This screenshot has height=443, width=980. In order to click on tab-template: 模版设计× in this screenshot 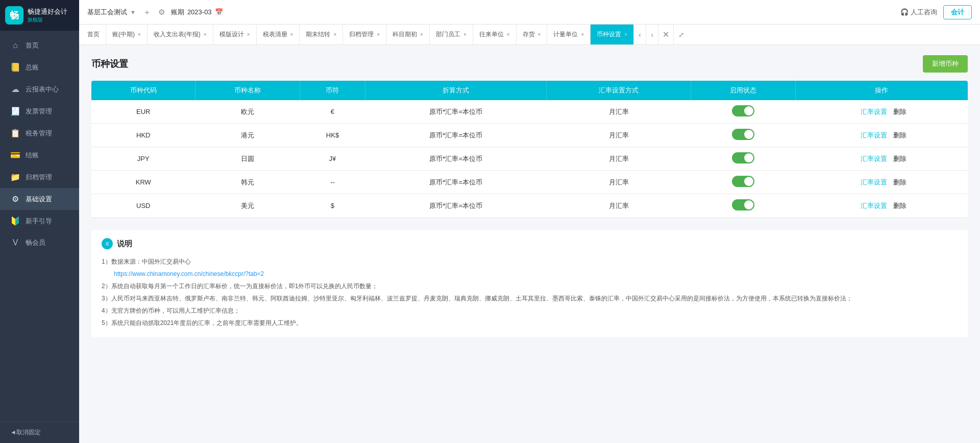, I will do `click(235, 35)`.